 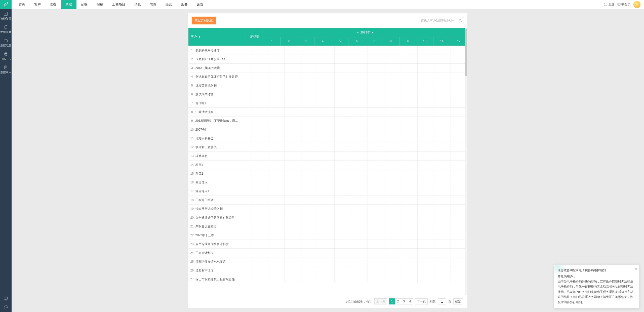 What do you see at coordinates (200, 5) in the screenshot?
I see `nav-item-11: 设置` at bounding box center [200, 5].